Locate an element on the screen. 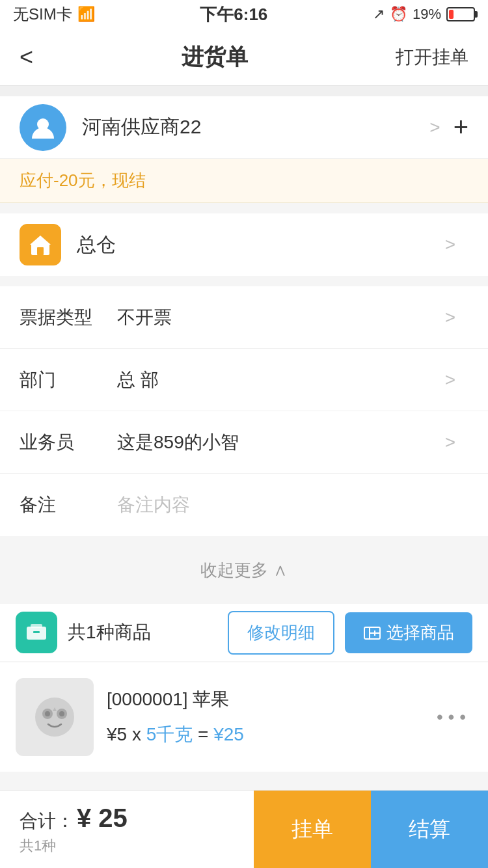 The image size is (488, 868). status-right: ↗ ⏰ 19% is located at coordinates (424, 14).